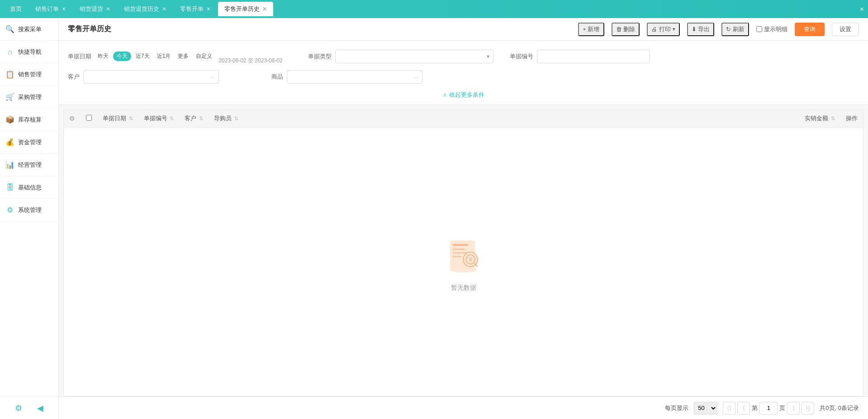  Describe the element at coordinates (29, 120) in the screenshot. I see `sidebar-item-inventory: 📦 库存核算` at that location.